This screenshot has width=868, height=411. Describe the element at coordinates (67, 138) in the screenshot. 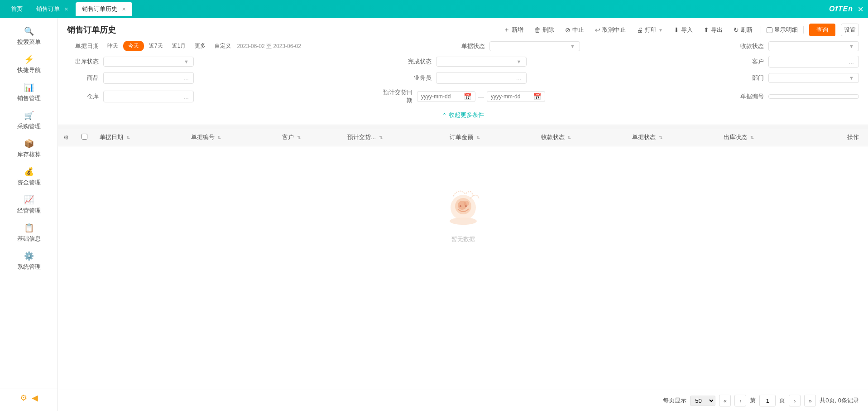

I see `th-settings: ⚙` at that location.